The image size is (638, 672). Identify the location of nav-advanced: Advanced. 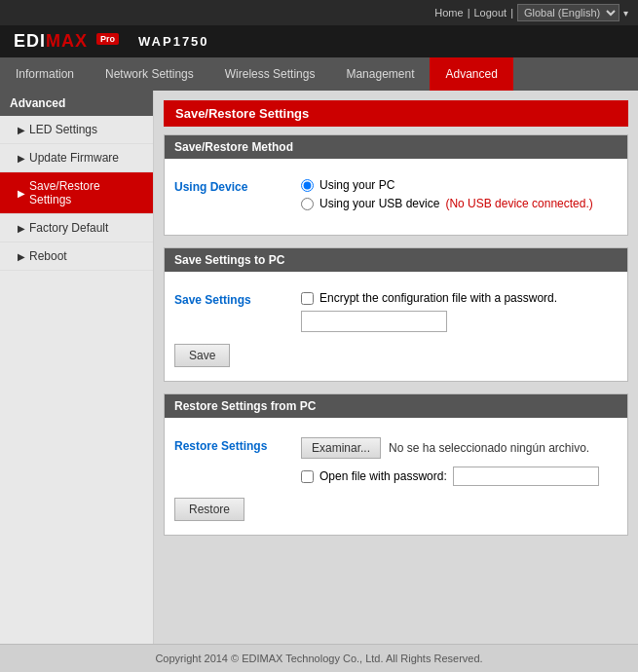
(471, 74).